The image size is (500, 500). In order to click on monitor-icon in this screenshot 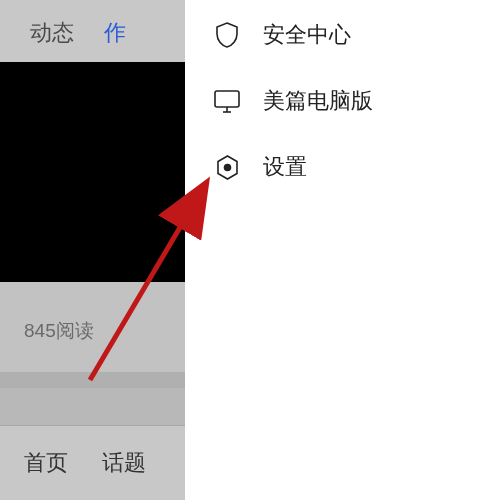, I will do `click(227, 101)`.